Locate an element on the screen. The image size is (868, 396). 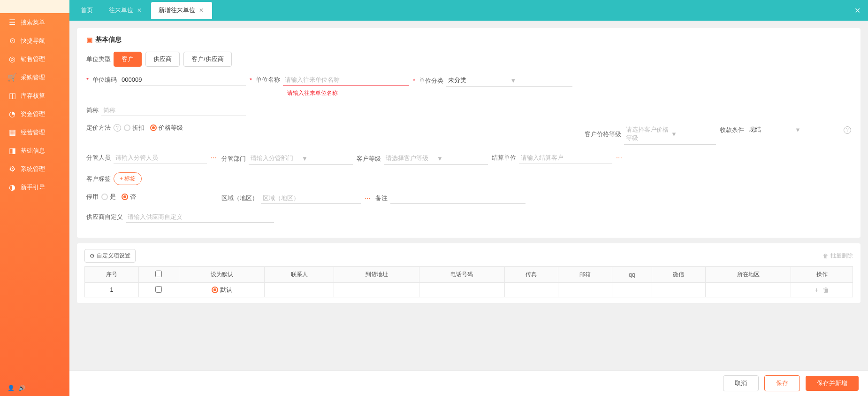
unit-category-value: 未分类 is located at coordinates (478, 80).